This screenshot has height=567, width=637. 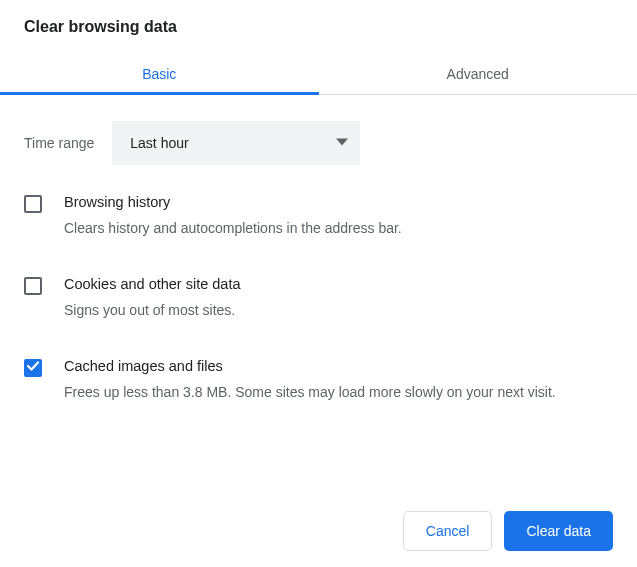 What do you see at coordinates (236, 143) in the screenshot?
I see `time-range-select: Last hour` at bounding box center [236, 143].